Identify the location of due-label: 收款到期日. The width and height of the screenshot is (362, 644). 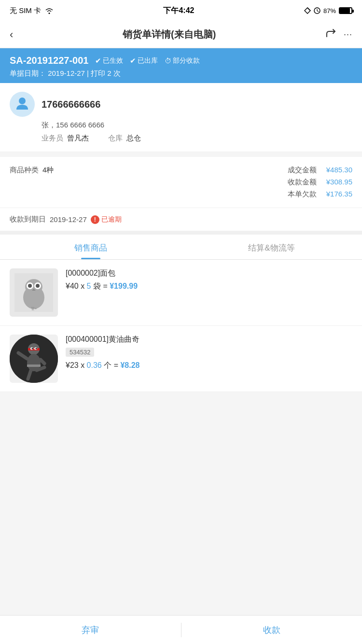
(28, 219).